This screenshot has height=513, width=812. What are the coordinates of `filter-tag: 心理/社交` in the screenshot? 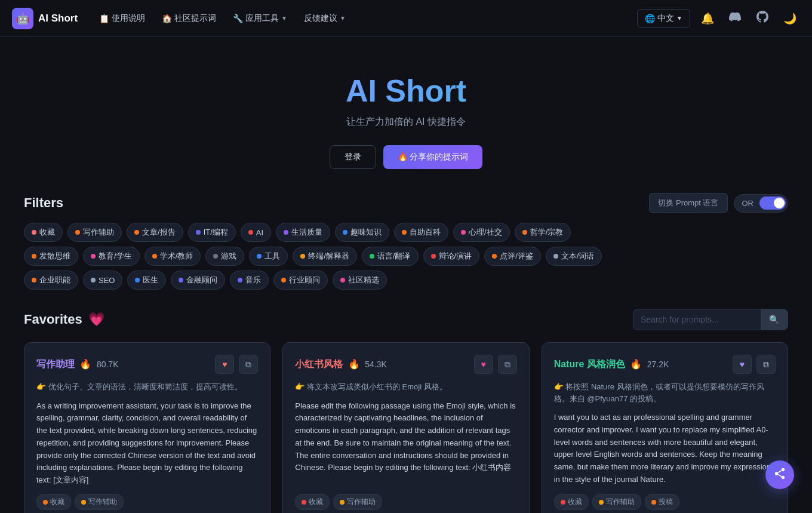 It's located at (481, 232).